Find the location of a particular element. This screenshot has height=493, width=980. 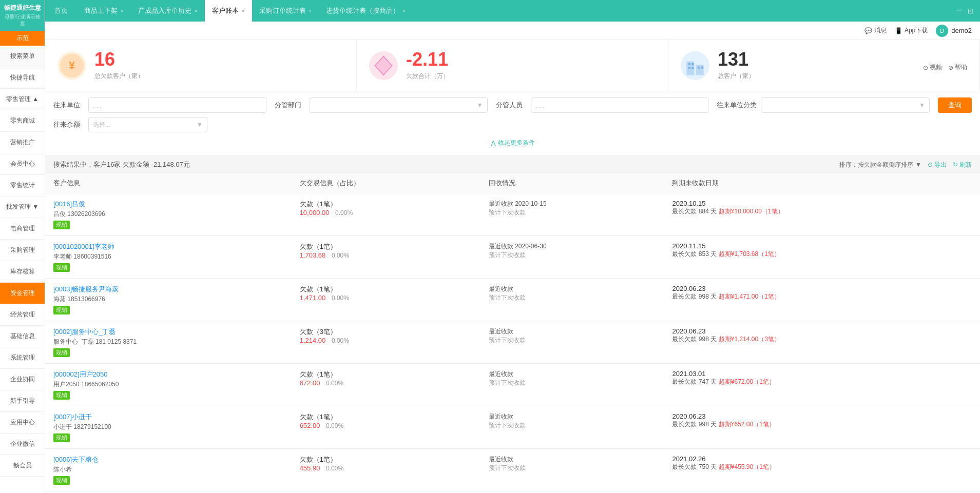

nav-item-ecom: 电商管理 is located at coordinates (23, 229).